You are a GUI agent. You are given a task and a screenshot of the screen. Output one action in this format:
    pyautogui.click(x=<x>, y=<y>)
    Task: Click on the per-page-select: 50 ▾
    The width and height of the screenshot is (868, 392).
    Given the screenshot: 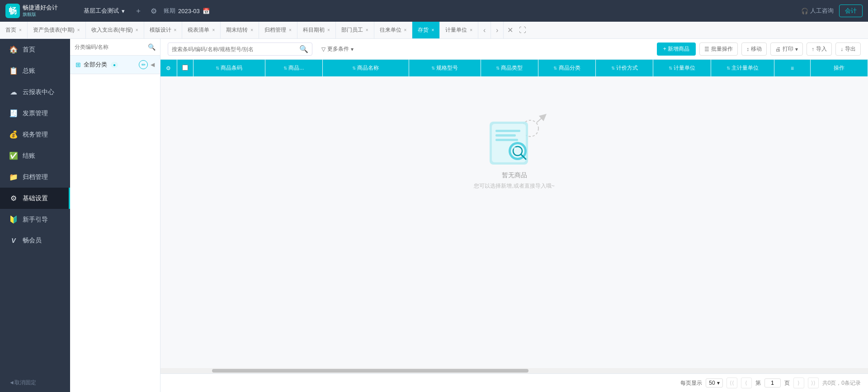 What is the action you would take?
    pyautogui.click(x=714, y=383)
    